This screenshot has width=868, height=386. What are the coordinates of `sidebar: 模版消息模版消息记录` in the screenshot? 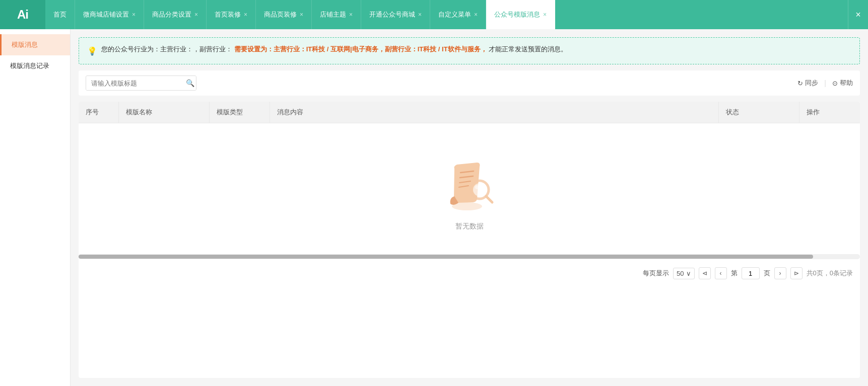 It's located at (35, 207).